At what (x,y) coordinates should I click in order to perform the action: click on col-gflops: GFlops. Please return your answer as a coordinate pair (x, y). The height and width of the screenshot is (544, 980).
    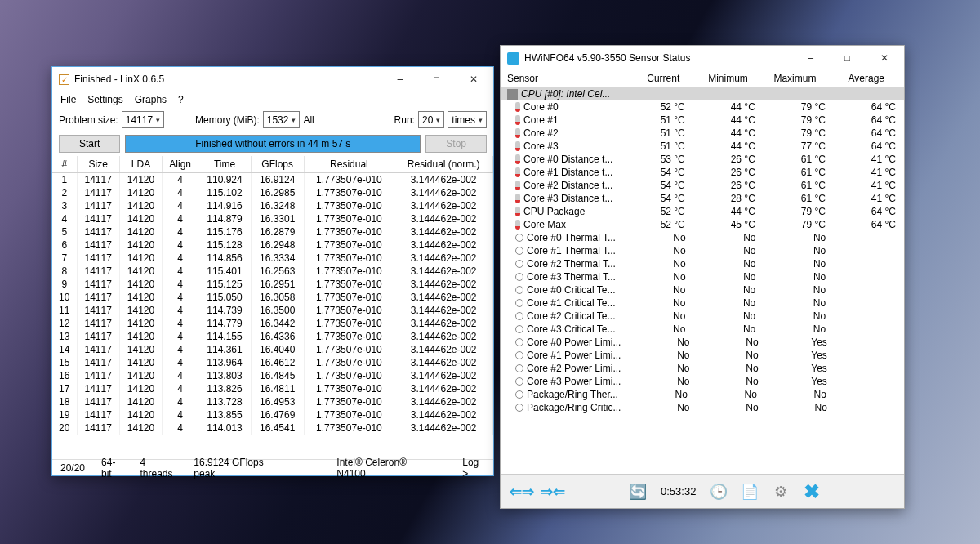
    Looking at the image, I should click on (278, 165).